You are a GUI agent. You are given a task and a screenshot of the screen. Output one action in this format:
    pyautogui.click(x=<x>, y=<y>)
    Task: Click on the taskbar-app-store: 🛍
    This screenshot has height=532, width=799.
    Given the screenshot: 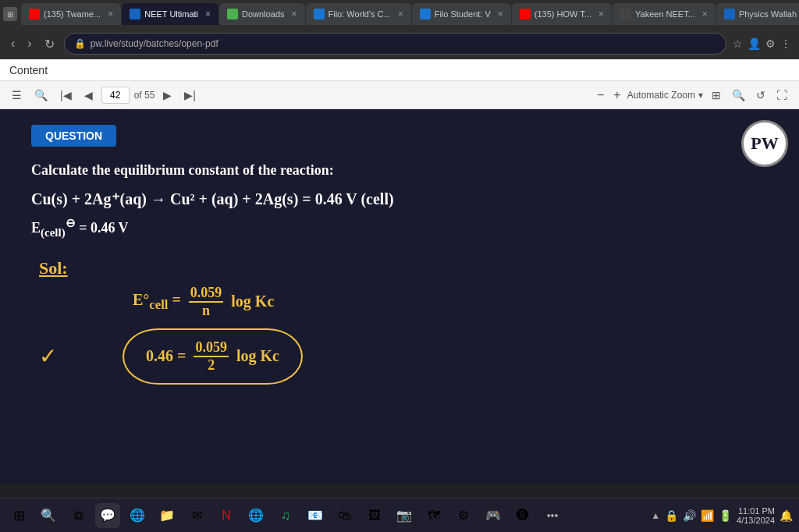 What is the action you would take?
    pyautogui.click(x=345, y=516)
    